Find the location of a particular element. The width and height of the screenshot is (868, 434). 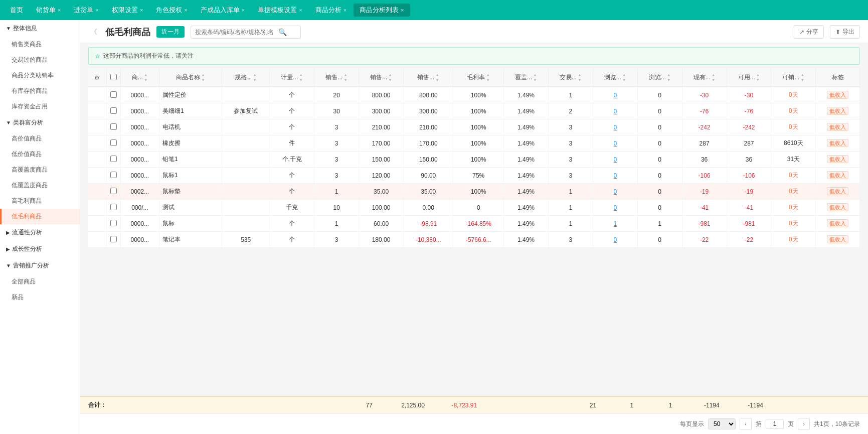

sidebar-item-all-products: 全部商品 is located at coordinates (40, 282).